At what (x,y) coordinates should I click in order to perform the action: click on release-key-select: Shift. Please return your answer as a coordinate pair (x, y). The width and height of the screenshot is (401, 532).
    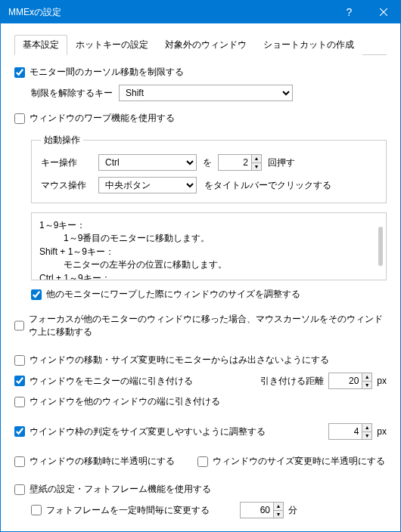
    Looking at the image, I should click on (206, 93).